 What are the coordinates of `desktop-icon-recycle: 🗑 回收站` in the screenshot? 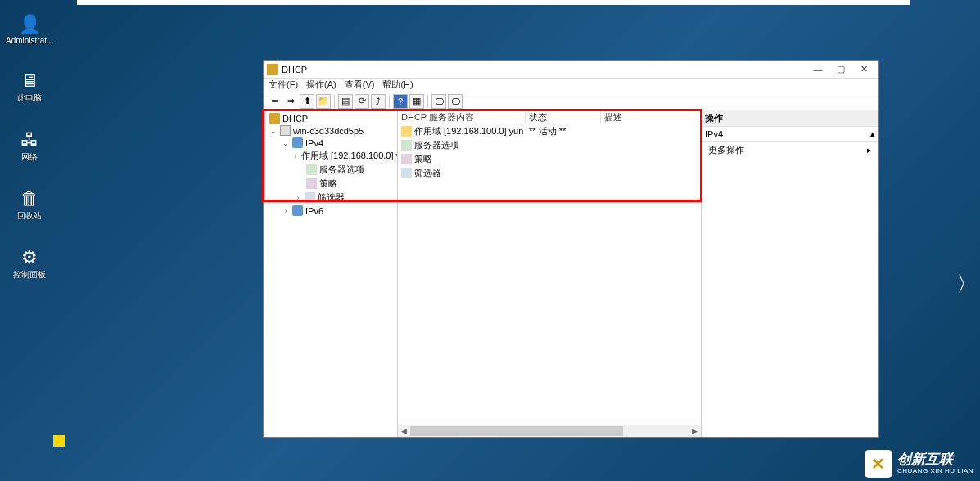 It's located at (29, 205).